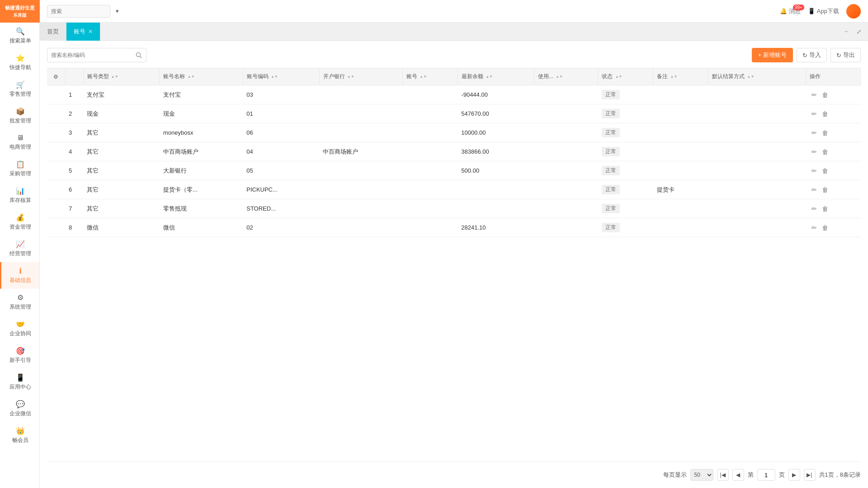 The height and width of the screenshot is (488, 868). I want to click on delete-button-3: 🗑, so click(825, 152).